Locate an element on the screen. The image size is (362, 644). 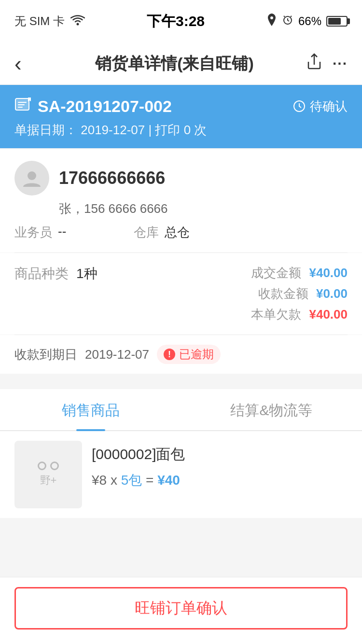
customer-phone: 17666666666 is located at coordinates (112, 178).